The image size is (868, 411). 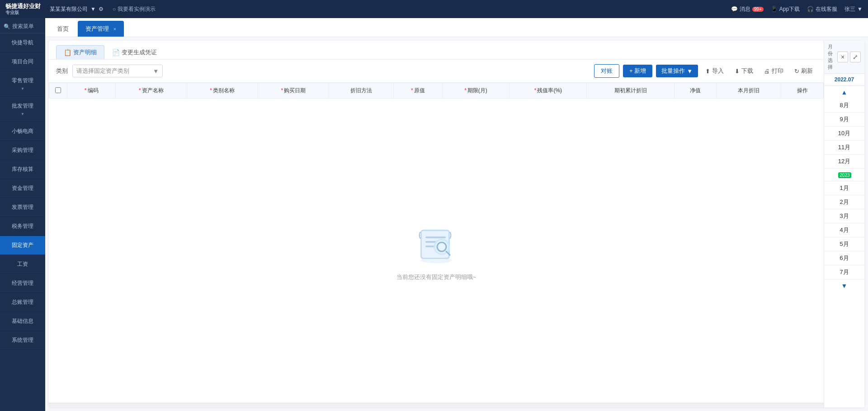 I want to click on col-residual-rate: *残值率(%), so click(x=548, y=91).